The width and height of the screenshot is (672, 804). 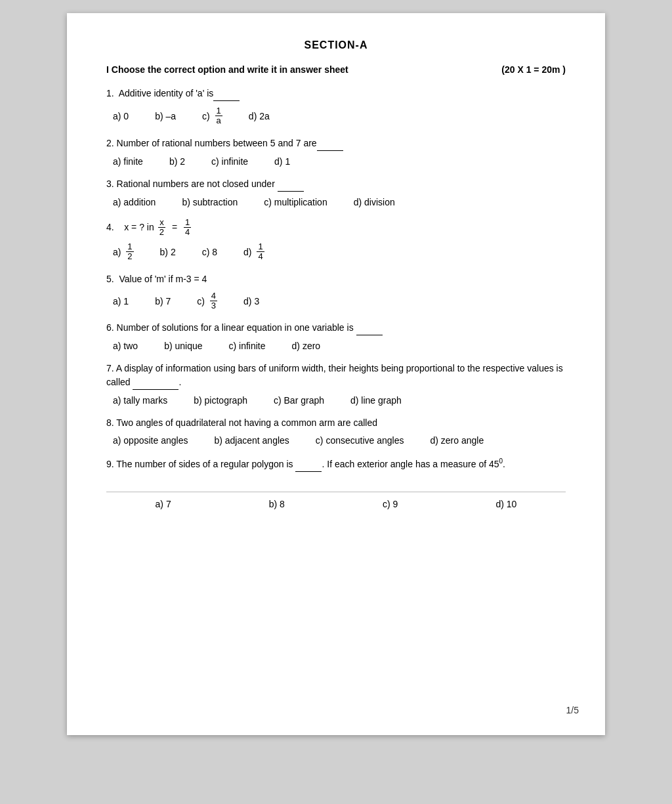 What do you see at coordinates (336, 252) in the screenshot?
I see `q4-options: a) 1 2 b) 2 c) 8 d) 1 4` at bounding box center [336, 252].